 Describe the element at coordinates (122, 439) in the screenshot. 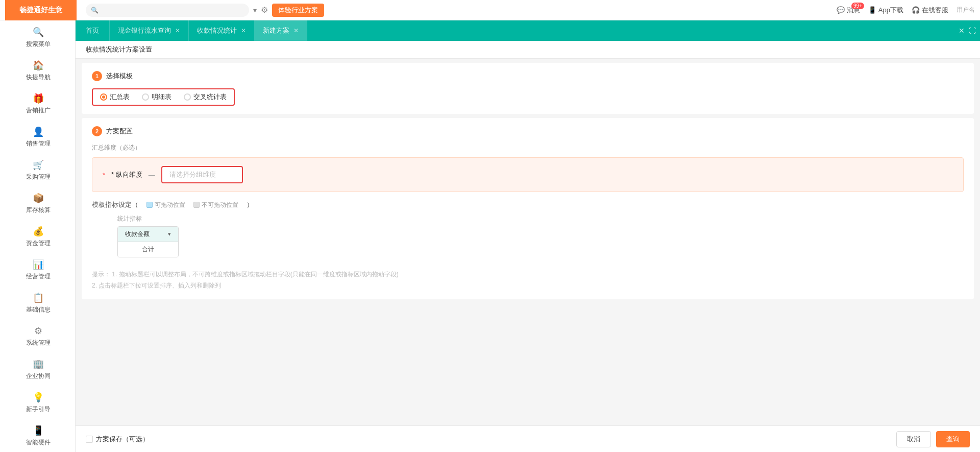

I see `save-label: 方案保存（可选）` at that location.